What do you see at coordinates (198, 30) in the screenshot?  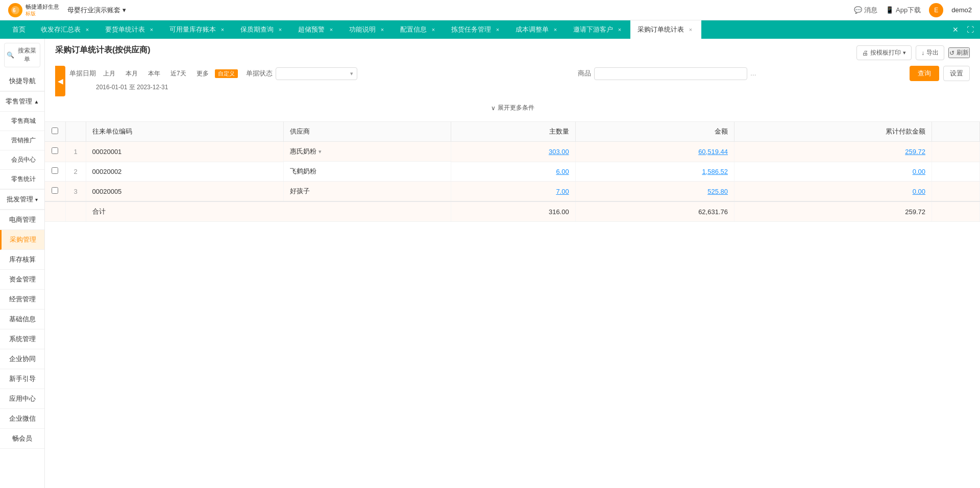 I see `tab-inventory-book: 可用量库存账本 ×` at bounding box center [198, 30].